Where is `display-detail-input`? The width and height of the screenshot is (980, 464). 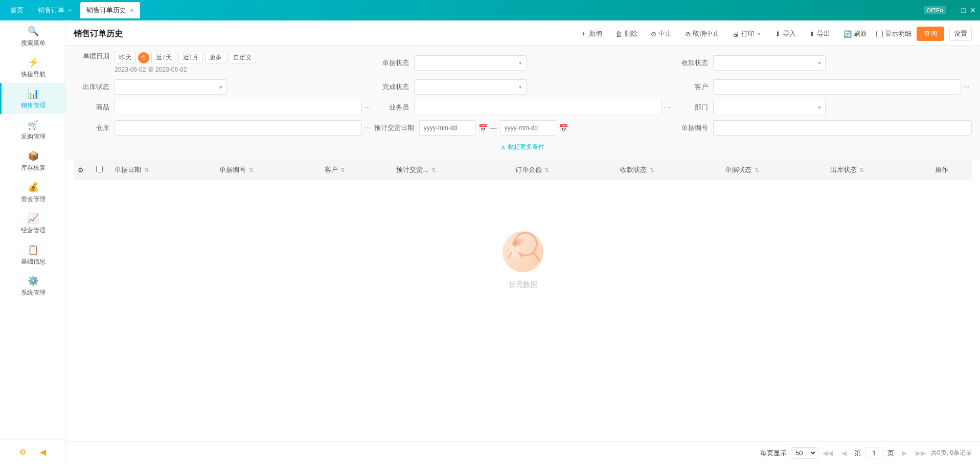
display-detail-input is located at coordinates (879, 34).